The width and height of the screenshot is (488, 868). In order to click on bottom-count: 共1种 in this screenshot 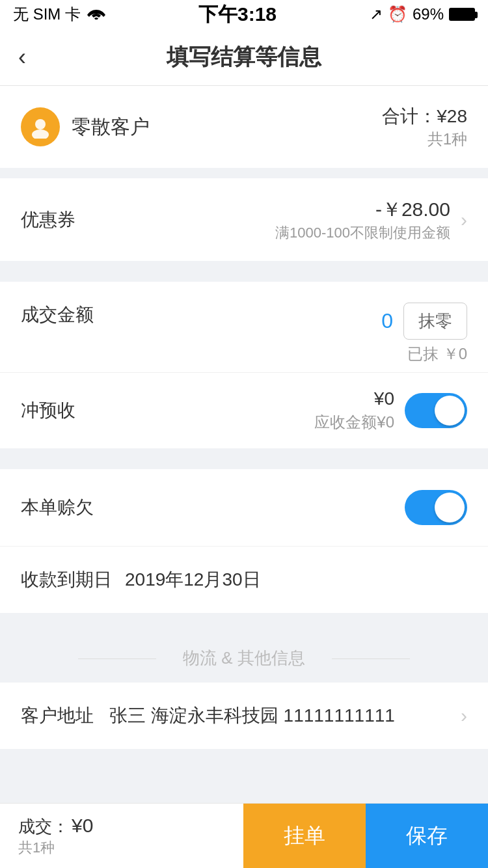, I will do `click(122, 848)`.